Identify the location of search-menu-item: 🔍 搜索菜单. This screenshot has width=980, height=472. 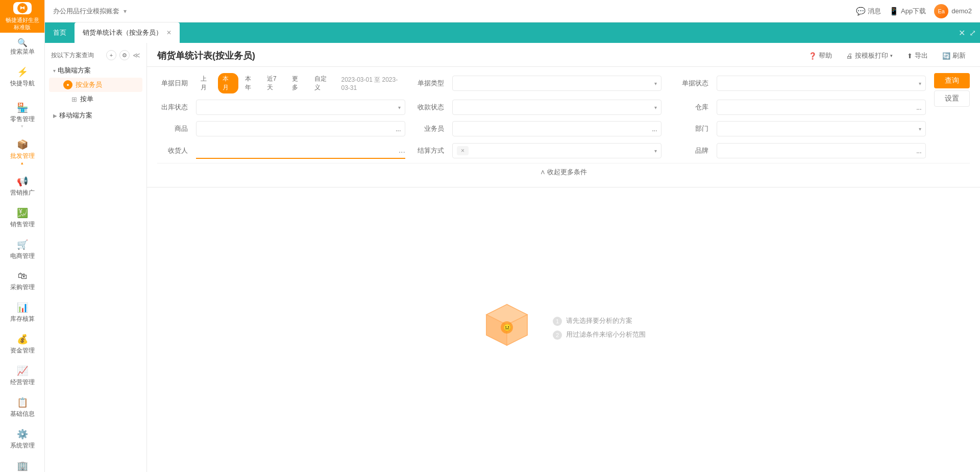
(22, 47).